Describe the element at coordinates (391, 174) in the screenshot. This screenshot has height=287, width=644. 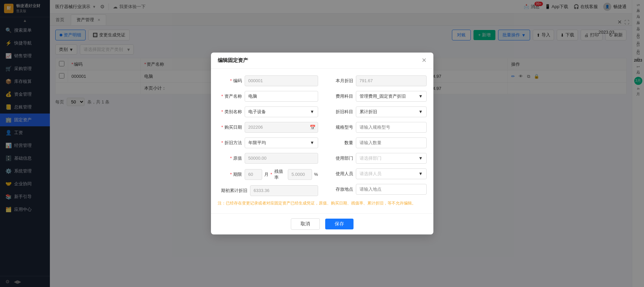
I see `use-person-select: 请选择人员 ▼` at that location.